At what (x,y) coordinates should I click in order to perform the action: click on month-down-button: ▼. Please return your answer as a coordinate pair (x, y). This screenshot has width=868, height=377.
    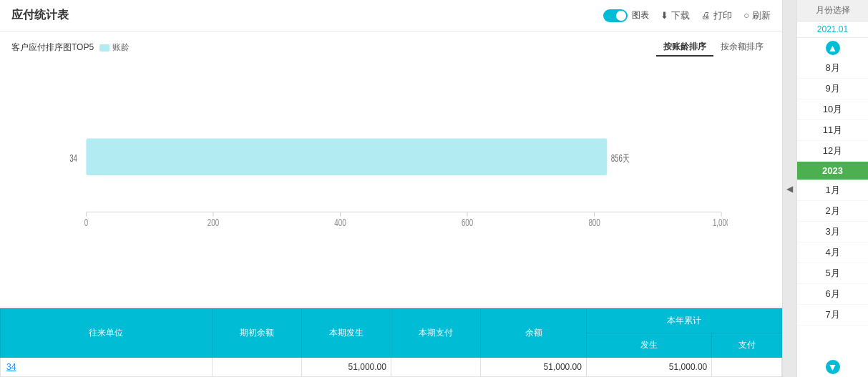
    Looking at the image, I should click on (833, 367).